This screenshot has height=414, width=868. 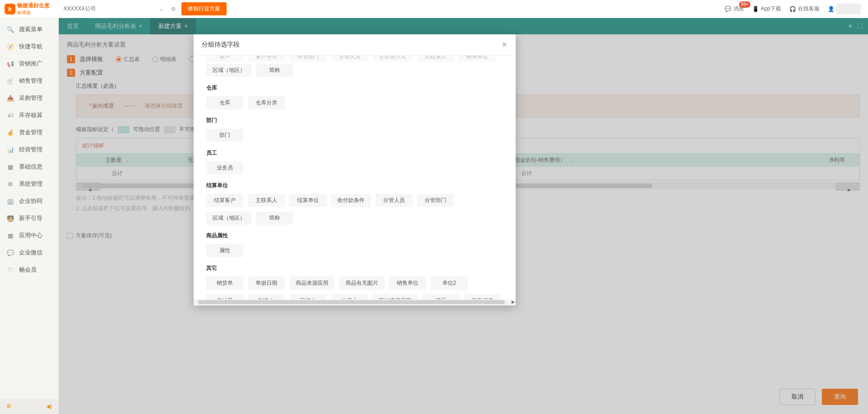 I want to click on sidebar-icon: 🏢, so click(x=10, y=201).